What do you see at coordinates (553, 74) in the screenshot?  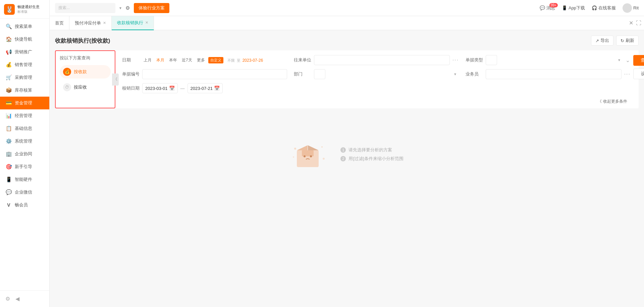 I see `salesperson-input` at bounding box center [553, 74].